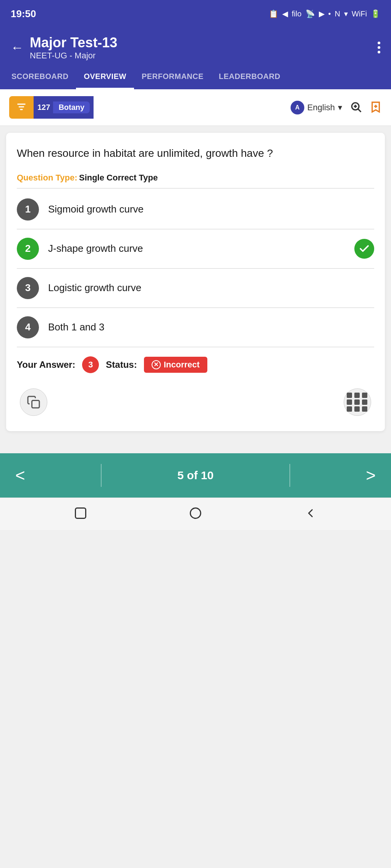 The width and height of the screenshot is (391, 868). Describe the element at coordinates (379, 47) in the screenshot. I see `menu-button` at that location.